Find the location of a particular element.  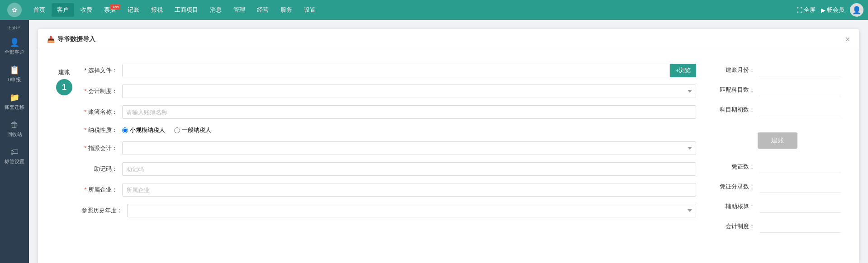

info-aux-row: 辅助核算： is located at coordinates (778, 207).